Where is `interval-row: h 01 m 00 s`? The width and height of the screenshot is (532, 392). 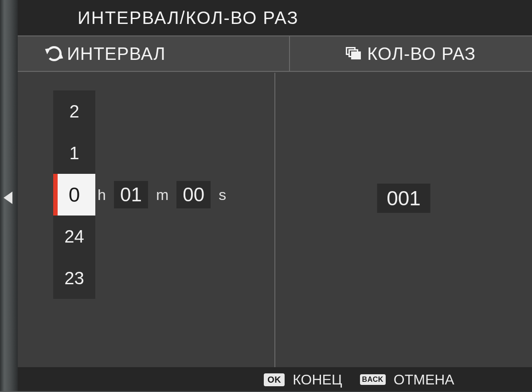 interval-row: h 01 m 00 s is located at coordinates (162, 195).